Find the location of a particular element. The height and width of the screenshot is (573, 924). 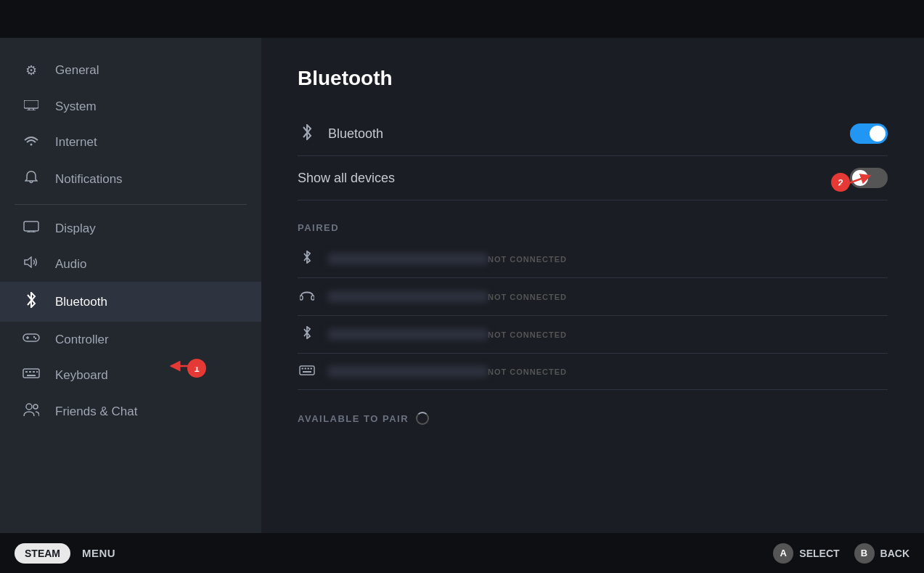

steam-button: STEAM is located at coordinates (42, 553).